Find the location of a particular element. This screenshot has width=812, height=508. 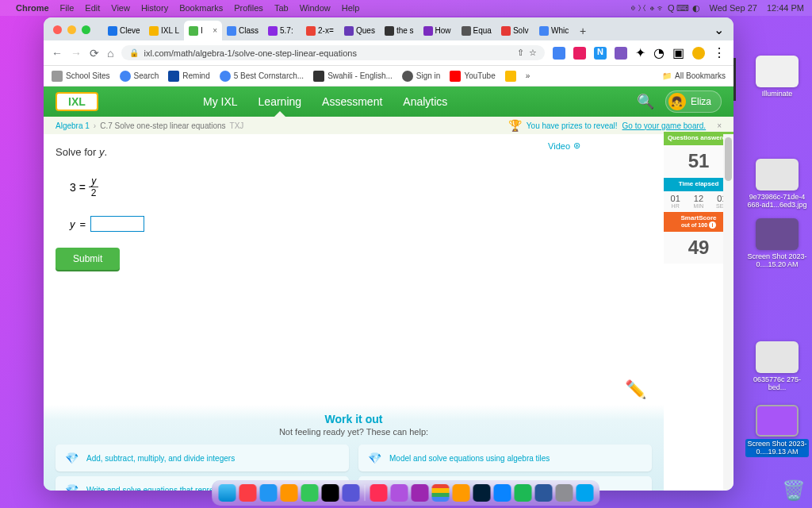

desktop-icon: 0635776c 275-bed... is located at coordinates (777, 367).